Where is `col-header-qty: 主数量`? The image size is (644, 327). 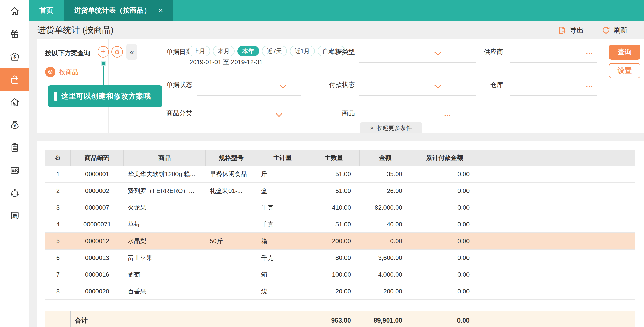
col-header-qty: 主数量 is located at coordinates (334, 158).